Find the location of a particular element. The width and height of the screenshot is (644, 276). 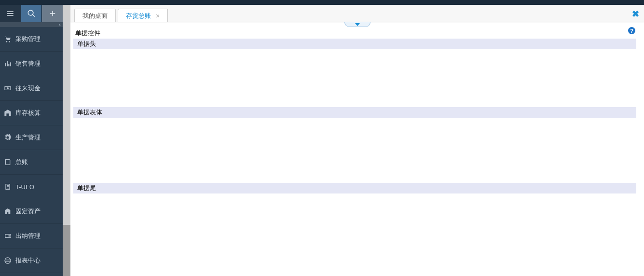

sidebar-item-label: 库存核算 is located at coordinates (28, 113).